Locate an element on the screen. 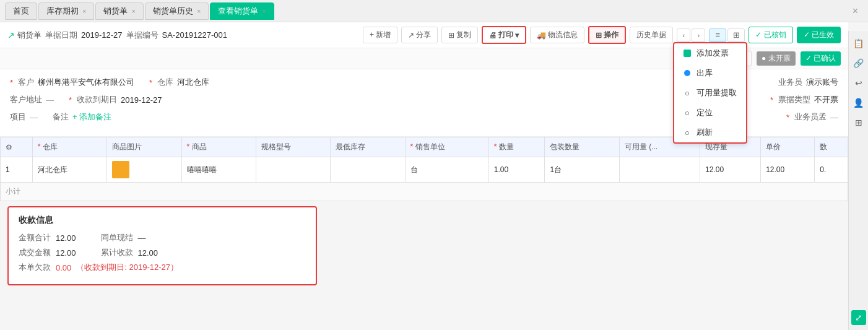 This screenshot has height=330, width=868. due-value: 0.00 is located at coordinates (63, 267).